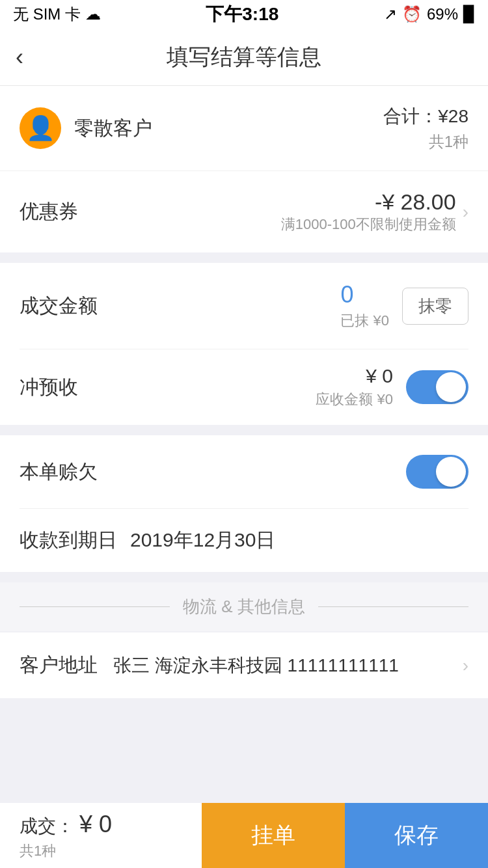  What do you see at coordinates (466, 666) in the screenshot?
I see `address-chevron-icon: ›` at bounding box center [466, 666].